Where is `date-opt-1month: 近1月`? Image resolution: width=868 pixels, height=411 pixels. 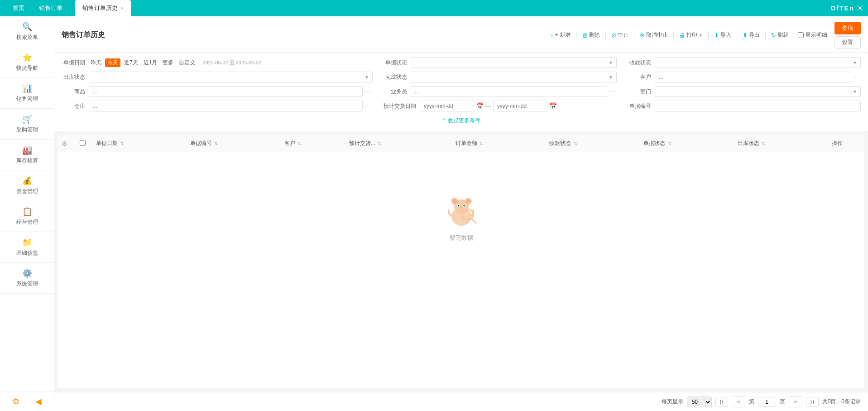 date-opt-1month: 近1月 is located at coordinates (150, 63).